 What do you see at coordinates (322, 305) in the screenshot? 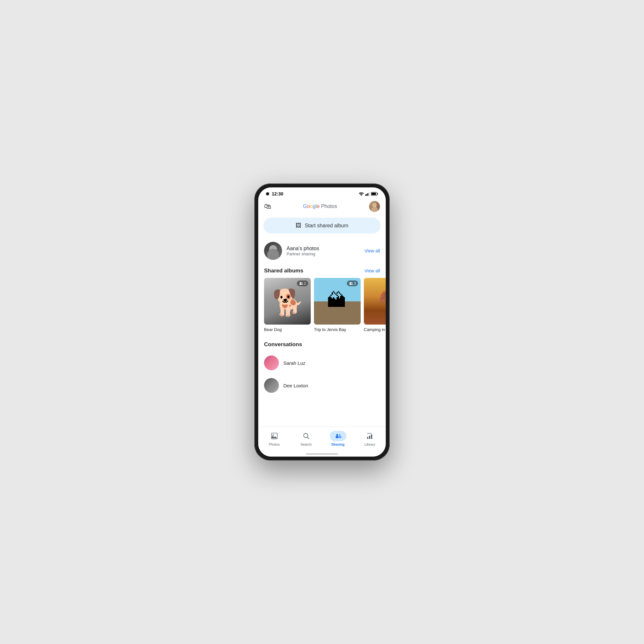
I see `albums-scroll-container: 2 Bear Dog` at bounding box center [322, 305].